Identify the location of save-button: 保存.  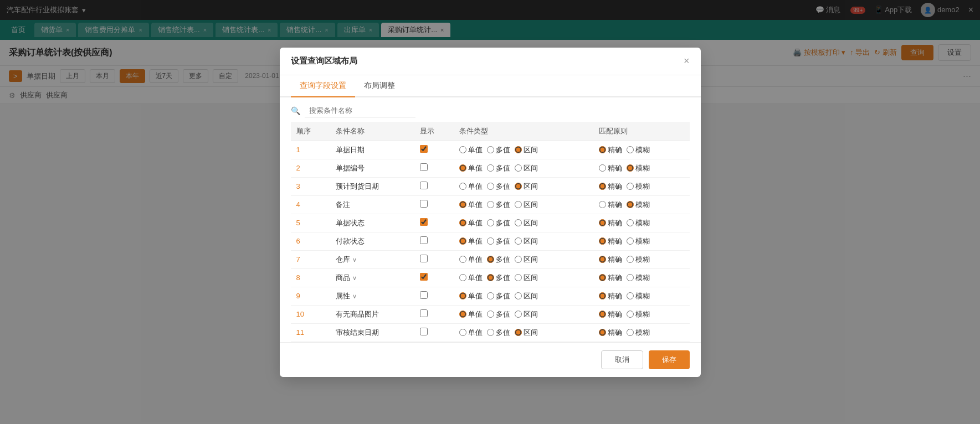
(669, 360).